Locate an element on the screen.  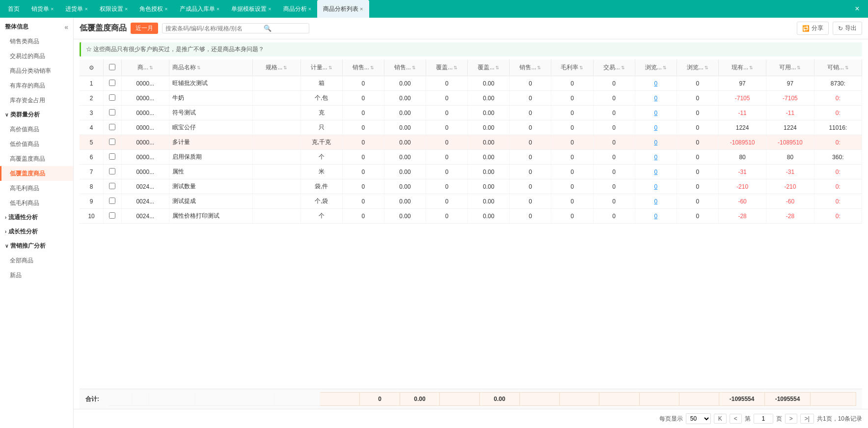
sidebar-item-capital: 库存资金占用 is located at coordinates (36, 100).